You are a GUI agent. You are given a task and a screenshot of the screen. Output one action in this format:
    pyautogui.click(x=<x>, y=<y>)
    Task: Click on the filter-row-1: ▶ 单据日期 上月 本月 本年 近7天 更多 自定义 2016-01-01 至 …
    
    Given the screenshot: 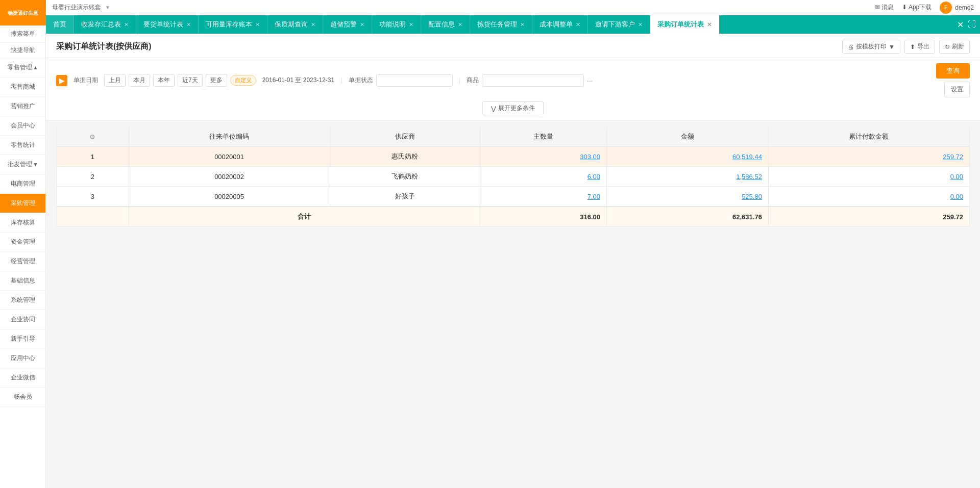 What is the action you would take?
    pyautogui.click(x=513, y=81)
    